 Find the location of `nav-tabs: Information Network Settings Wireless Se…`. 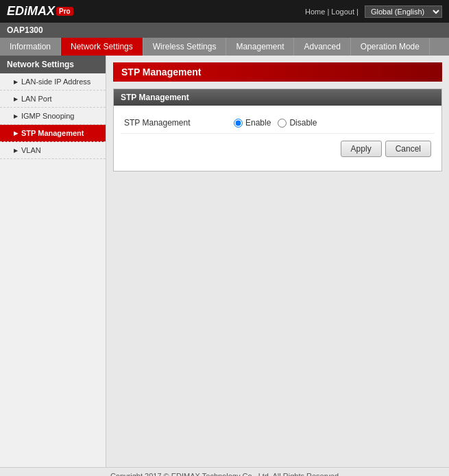

nav-tabs: Information Network Settings Wireless Se… is located at coordinates (225, 47).